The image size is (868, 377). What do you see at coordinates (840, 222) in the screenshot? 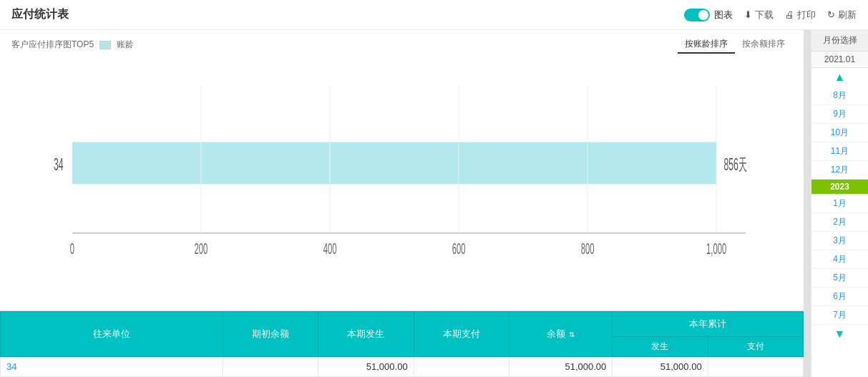
I see `month-2: 2月` at bounding box center [840, 222].